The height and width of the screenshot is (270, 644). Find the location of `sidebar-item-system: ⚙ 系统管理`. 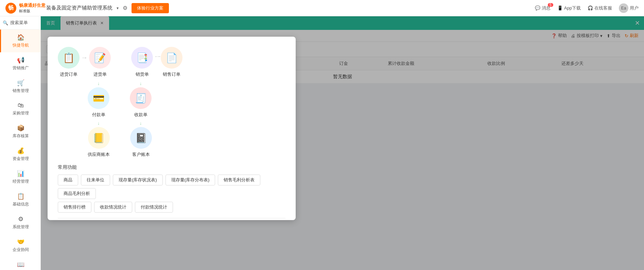

sidebar-item-system: ⚙ 系统管理 is located at coordinates (20, 223).